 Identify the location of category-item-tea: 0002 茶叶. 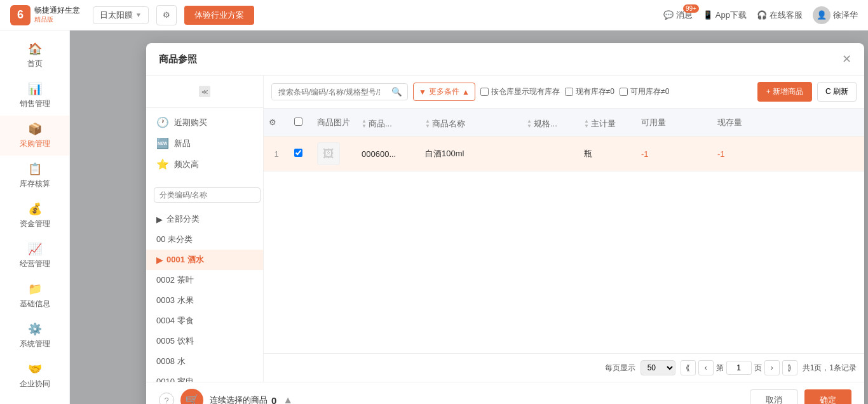
(205, 280).